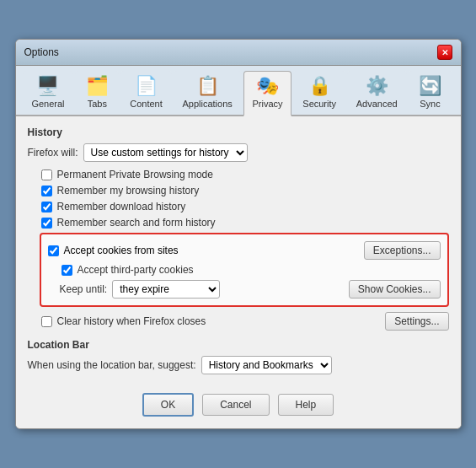 The width and height of the screenshot is (476, 468). Describe the element at coordinates (146, 93) in the screenshot. I see `tab-content: 📄 Content` at that location.